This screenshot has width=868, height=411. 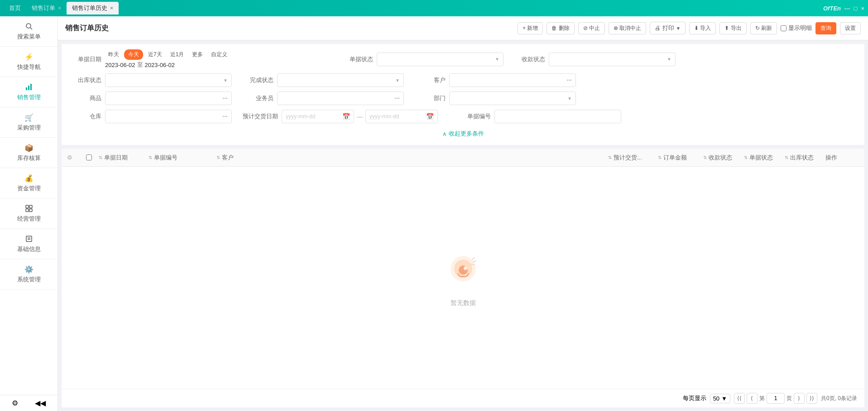 I want to click on sidebar-item-quick-nav: ⚡ 快捷导航, so click(x=29, y=62).